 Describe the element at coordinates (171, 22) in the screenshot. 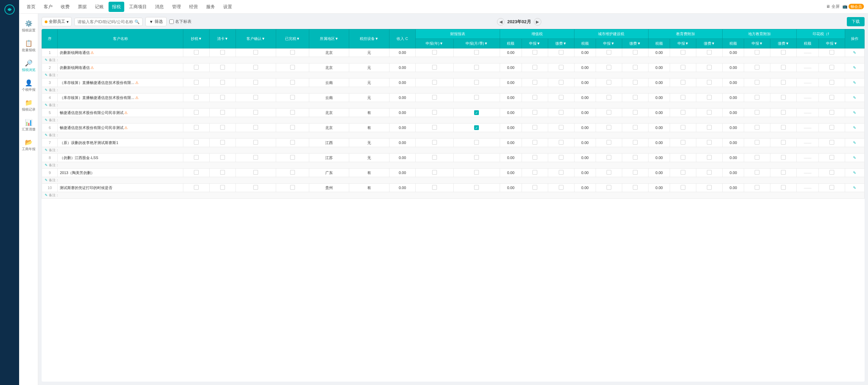

I see `mingxibiao-checkbox` at that location.